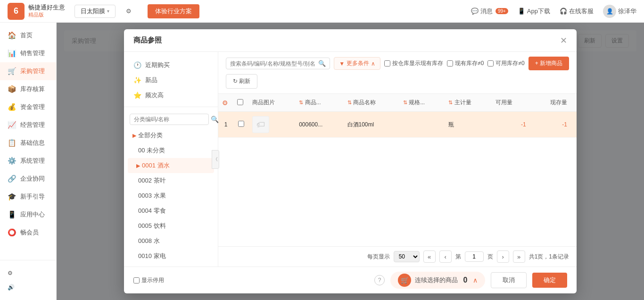  What do you see at coordinates (171, 211) in the screenshot?
I see `cat-snack: 0004 零食` at bounding box center [171, 211].